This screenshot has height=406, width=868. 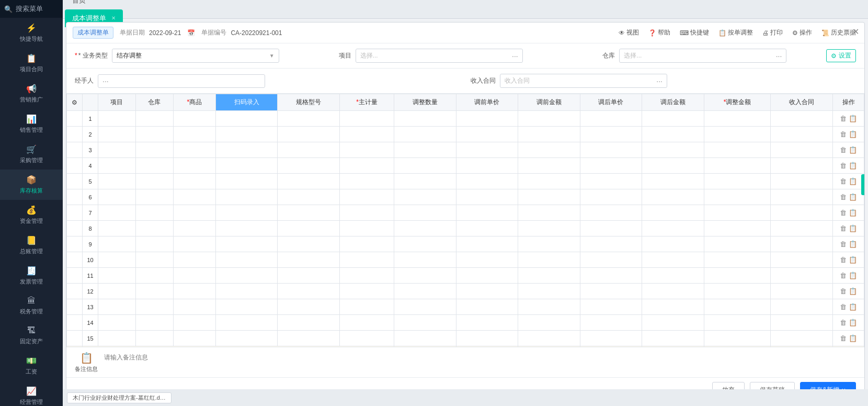 I want to click on row-copy-12: 📋, so click(x=853, y=291).